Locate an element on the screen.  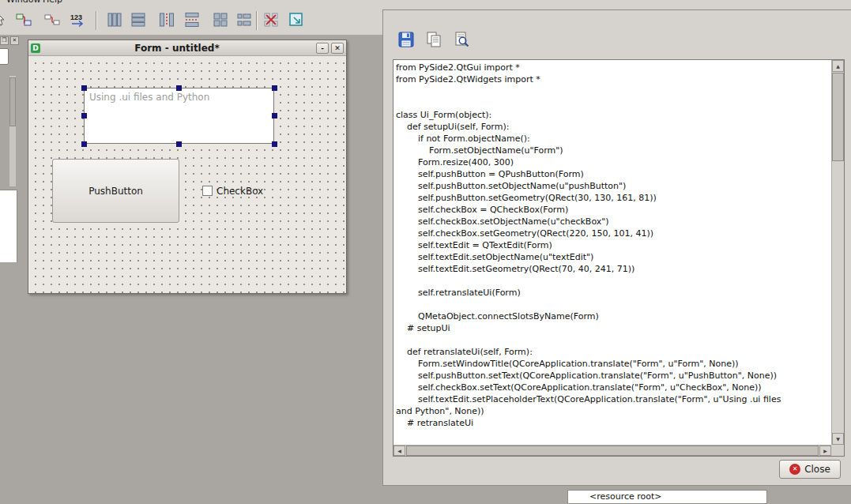
break-layout-icon is located at coordinates (271, 20).